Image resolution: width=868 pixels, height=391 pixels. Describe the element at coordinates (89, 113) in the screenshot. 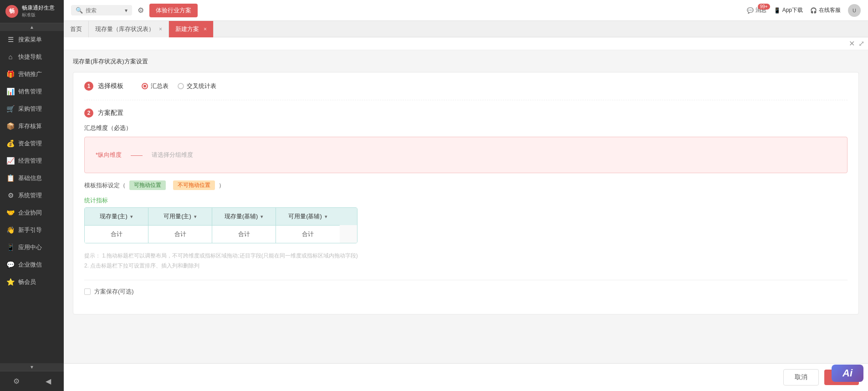

I see `step2-num: 2` at that location.